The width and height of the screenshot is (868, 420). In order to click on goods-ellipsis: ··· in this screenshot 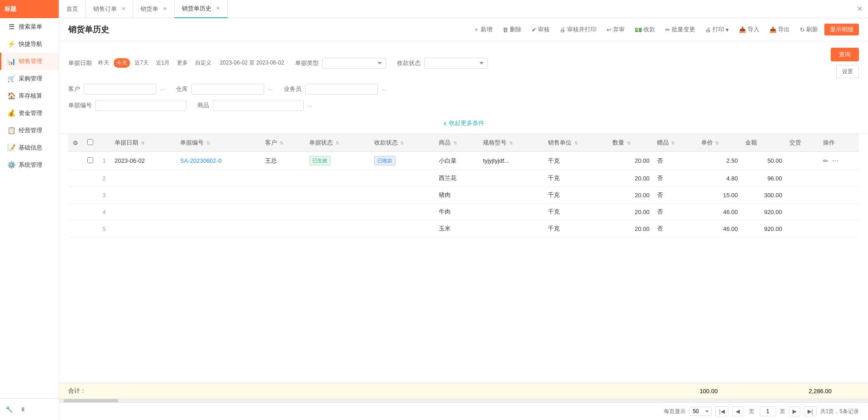, I will do `click(310, 105)`.